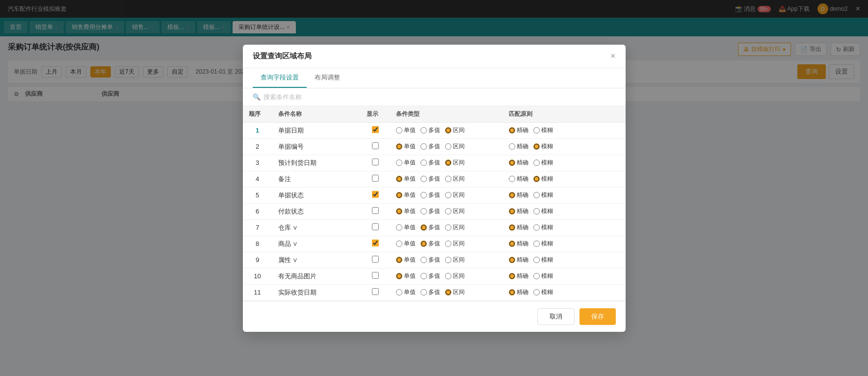  What do you see at coordinates (316, 108) in the screenshot?
I see `col-header-name: 条件名称` at bounding box center [316, 108].